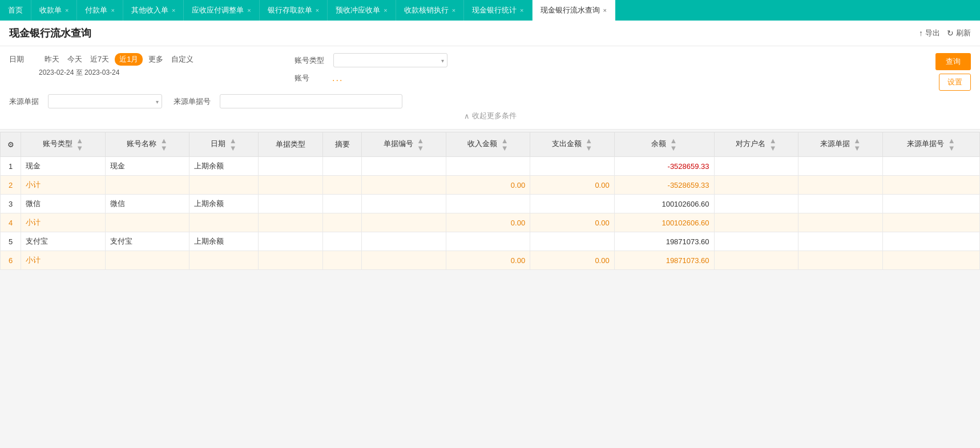 The height and width of the screenshot is (448, 980). Describe the element at coordinates (498, 10) in the screenshot. I see `nav-tongji: 现金银行统计 ×` at that location.